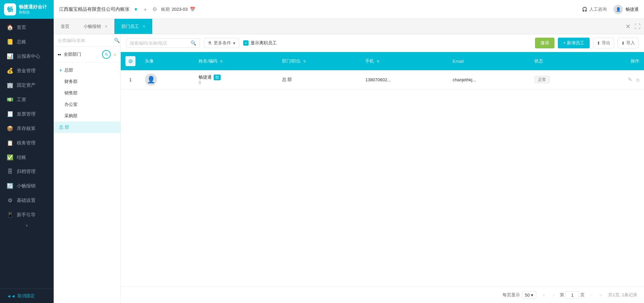  What do you see at coordinates (27, 42) in the screenshot?
I see `sidebar-item-ledger: 📒总账` at bounding box center [27, 42].